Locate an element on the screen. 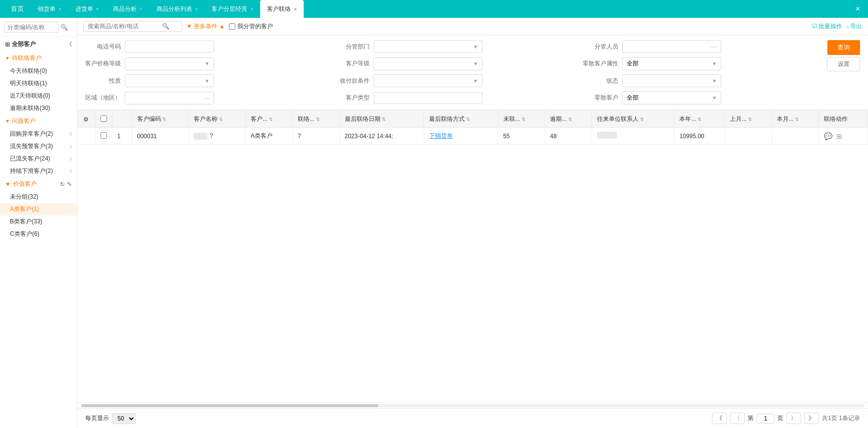 This screenshot has height=428, width=868. row-checkbox is located at coordinates (104, 136).